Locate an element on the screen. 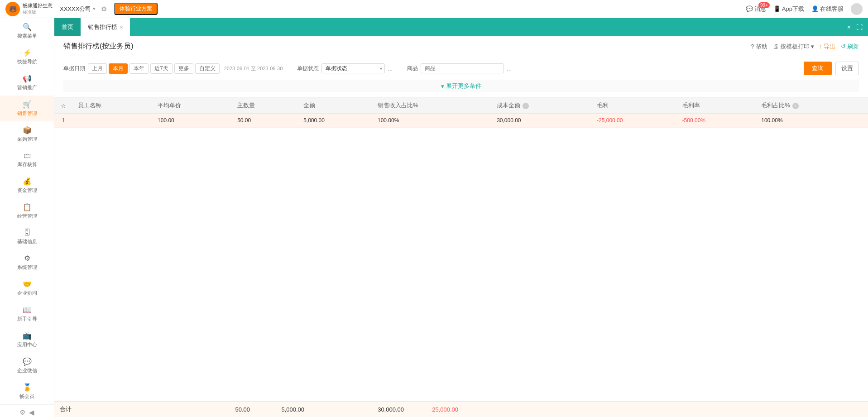  goods-input is located at coordinates (462, 68).